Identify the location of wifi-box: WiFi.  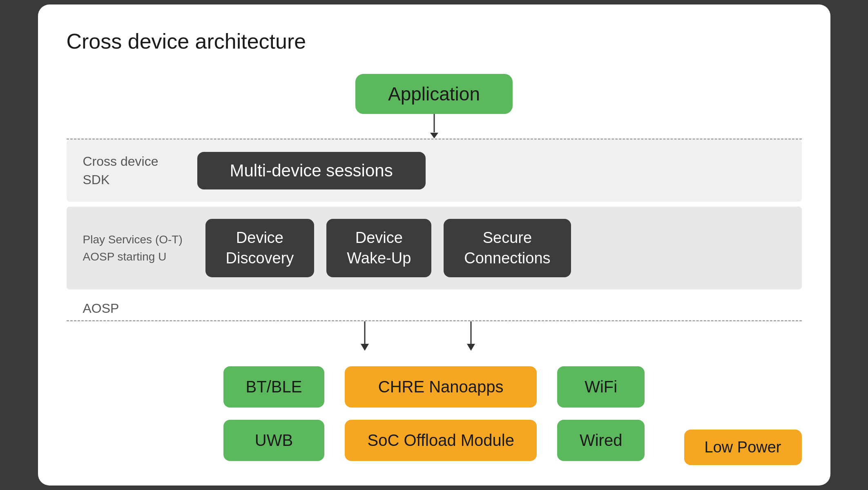
(601, 387).